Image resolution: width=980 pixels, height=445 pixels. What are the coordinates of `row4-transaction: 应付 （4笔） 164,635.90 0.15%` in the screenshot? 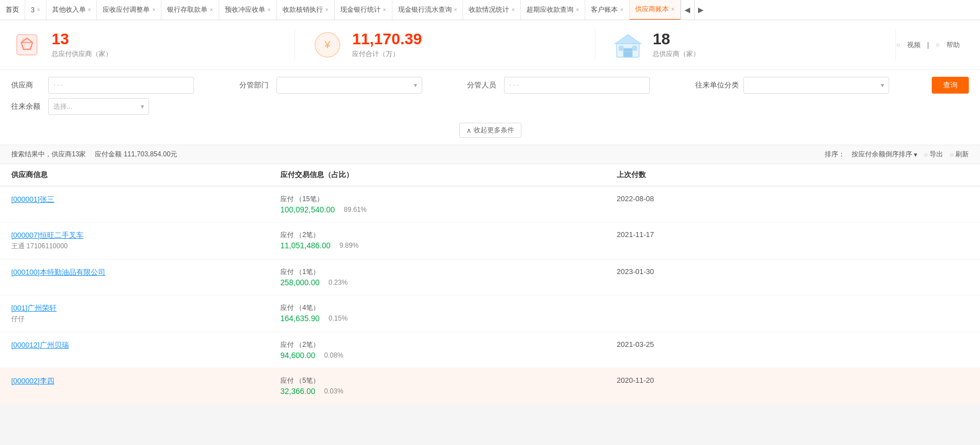 It's located at (449, 313).